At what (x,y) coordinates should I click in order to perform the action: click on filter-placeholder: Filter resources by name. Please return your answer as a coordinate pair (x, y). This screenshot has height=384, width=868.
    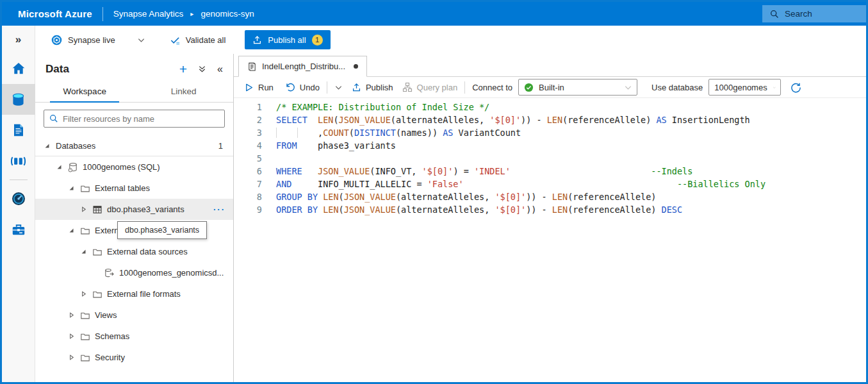
    Looking at the image, I should click on (109, 119).